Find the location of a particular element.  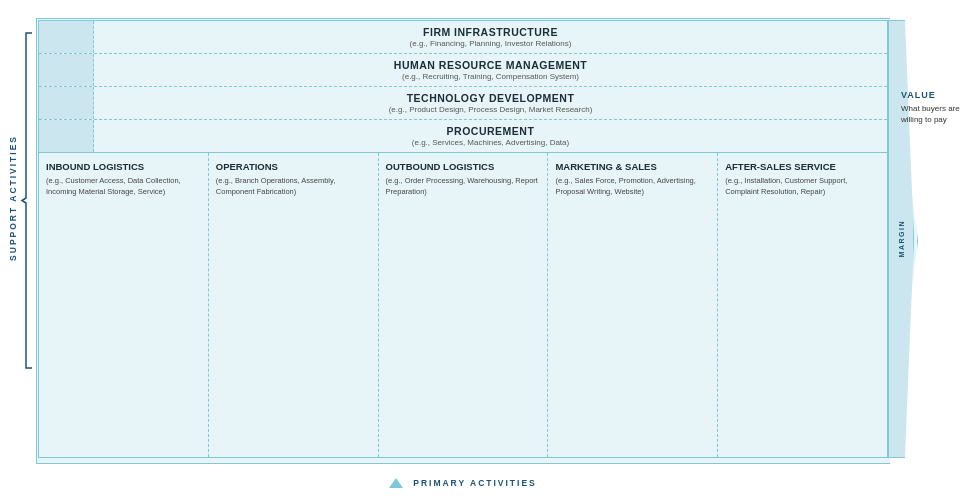

inbound-cell: INBOUND LOGISTICS (e.g., Customer Access… is located at coordinates (124, 305).